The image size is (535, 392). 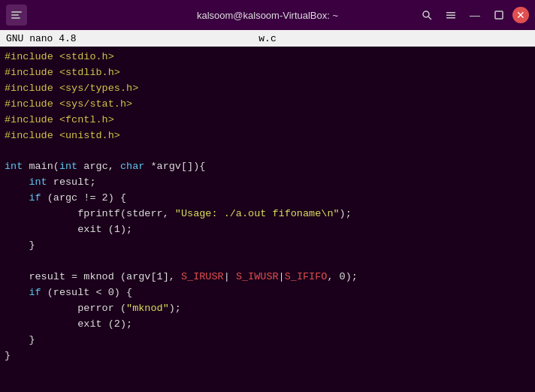 What do you see at coordinates (268, 230) in the screenshot?
I see `code-line-exit1: exit (1);` at bounding box center [268, 230].